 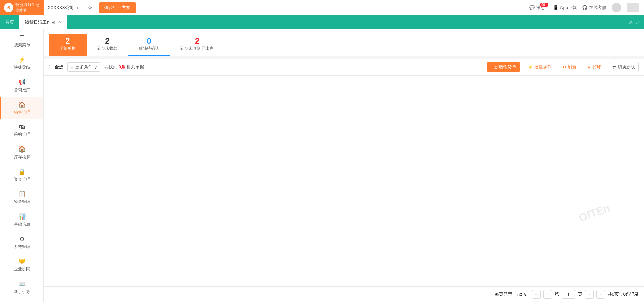 I want to click on sidebar-item-base-info-label: 基础信息, so click(x=22, y=225).